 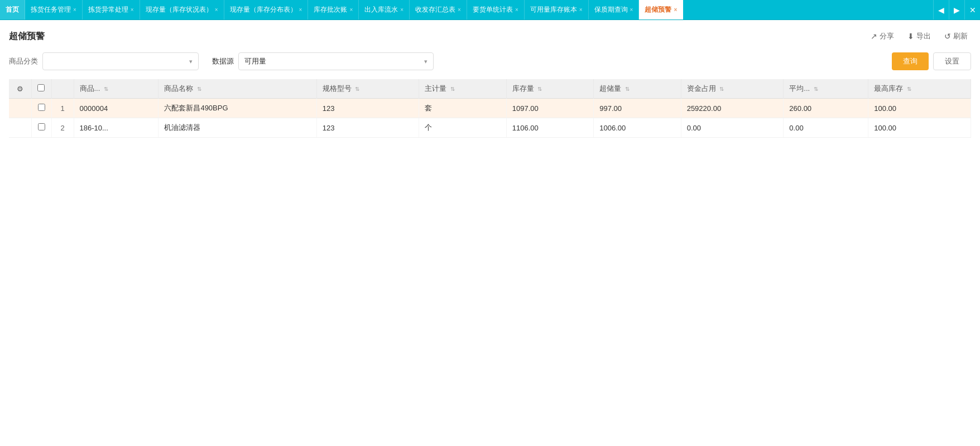 I want to click on nav-tab-available-stock: 可用量库存账本 ×, so click(x=557, y=10).